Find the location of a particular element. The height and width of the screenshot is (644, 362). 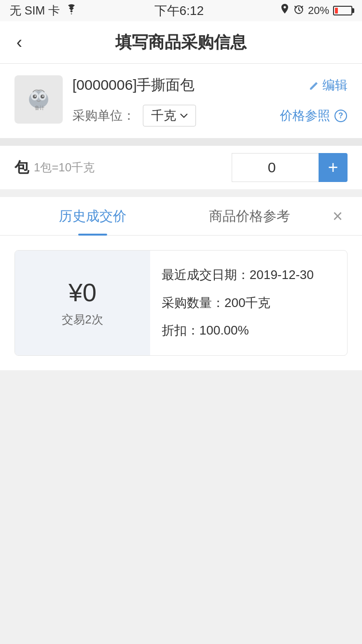

quantity-section: 包 1包=10千克 + is located at coordinates (181, 168).